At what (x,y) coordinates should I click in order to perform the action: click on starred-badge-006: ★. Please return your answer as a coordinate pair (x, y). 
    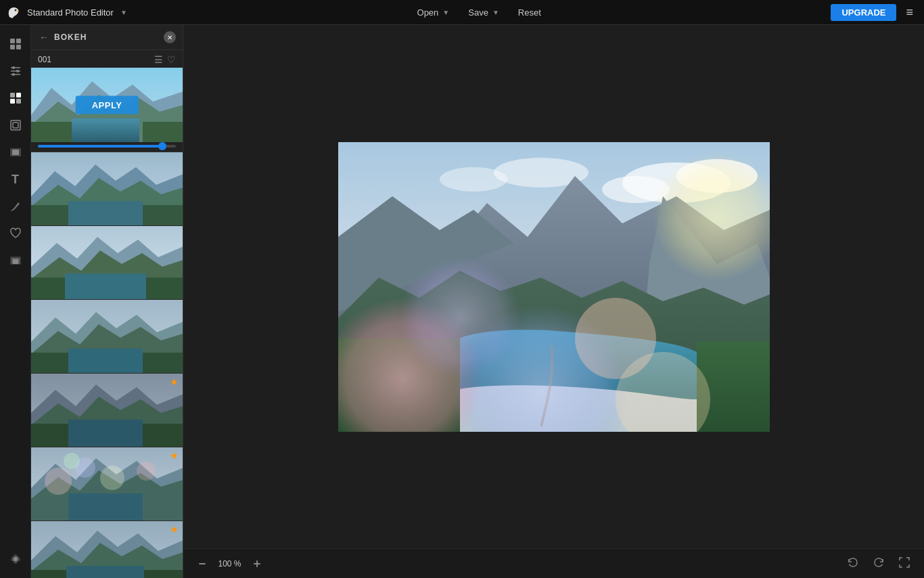
    Looking at the image, I should click on (175, 455).